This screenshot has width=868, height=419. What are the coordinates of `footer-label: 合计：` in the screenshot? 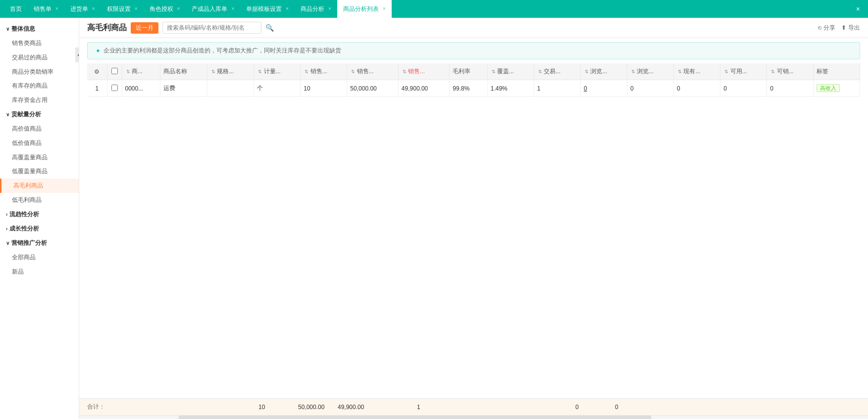 It's located at (107, 407).